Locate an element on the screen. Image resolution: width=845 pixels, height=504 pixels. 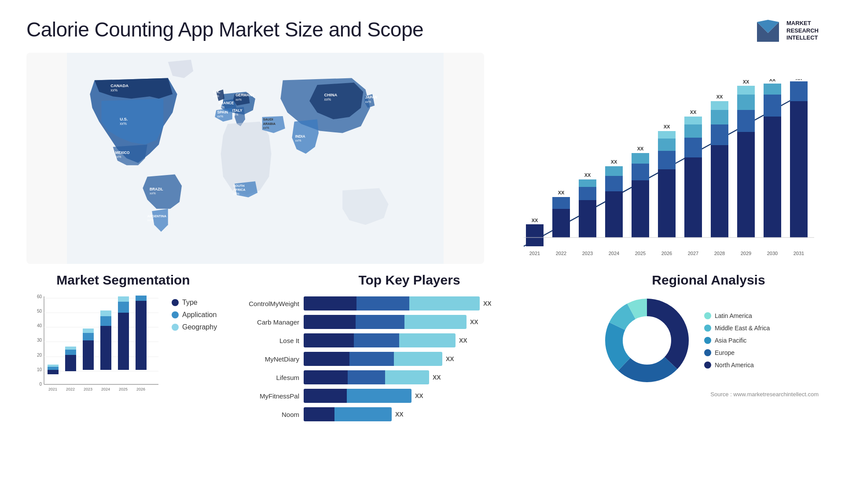
players-title: Top Key Players is located at coordinates (409, 280).